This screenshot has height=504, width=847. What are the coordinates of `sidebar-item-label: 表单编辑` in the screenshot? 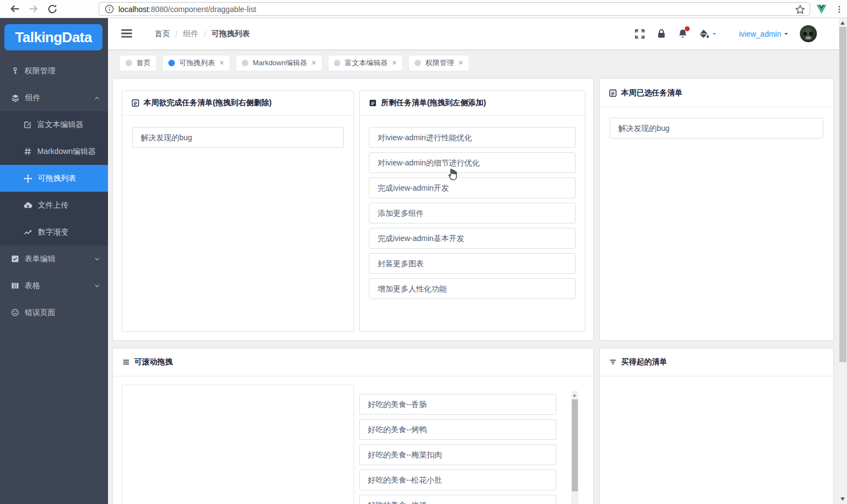 It's located at (59, 259).